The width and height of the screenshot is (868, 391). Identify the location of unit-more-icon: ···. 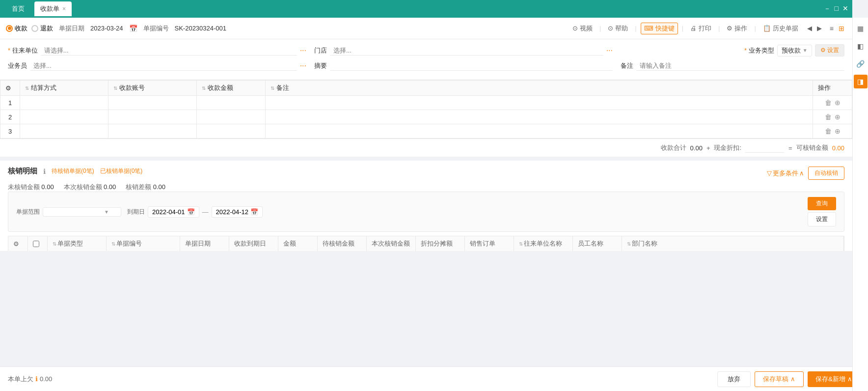
(303, 51).